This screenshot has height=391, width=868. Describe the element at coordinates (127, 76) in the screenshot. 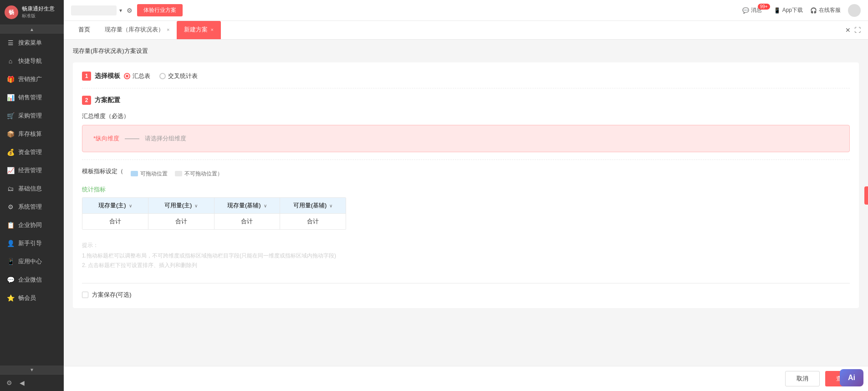

I see `radio-summary-circle` at that location.